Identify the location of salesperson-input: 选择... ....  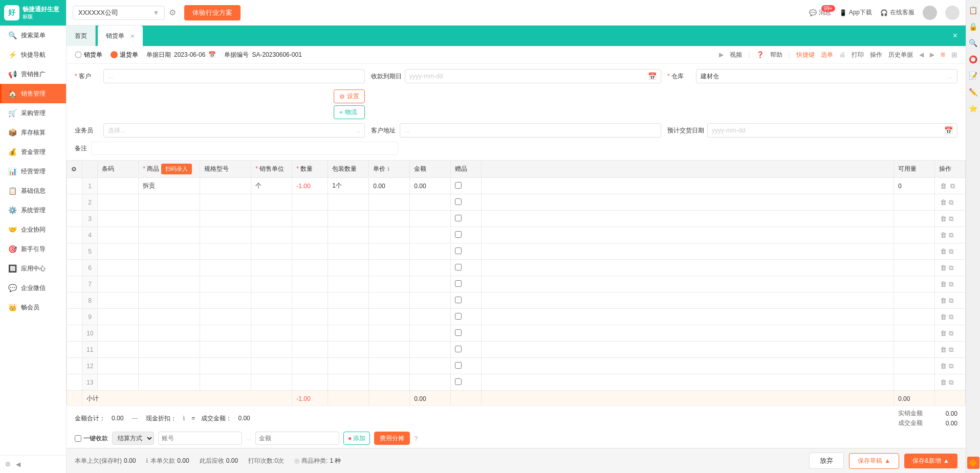
(234, 130).